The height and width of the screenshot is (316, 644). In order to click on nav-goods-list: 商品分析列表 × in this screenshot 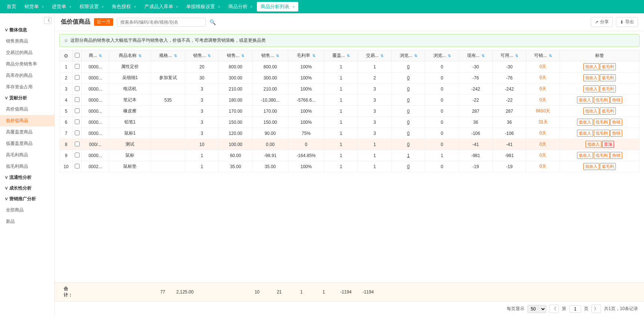, I will do `click(278, 7)`.